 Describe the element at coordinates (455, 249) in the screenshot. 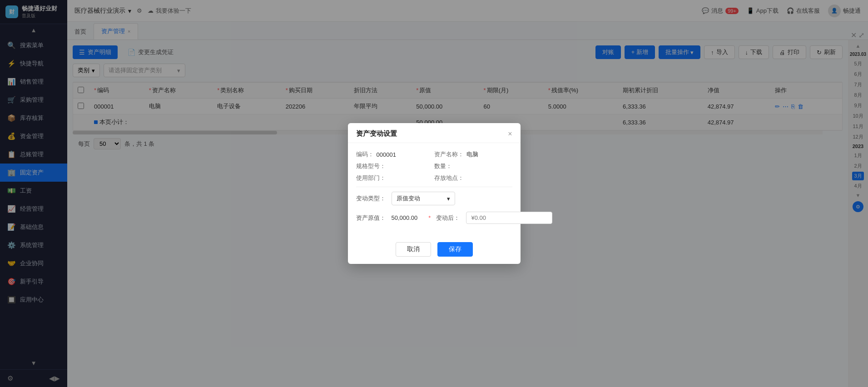

I see `save-button: 保存` at that location.